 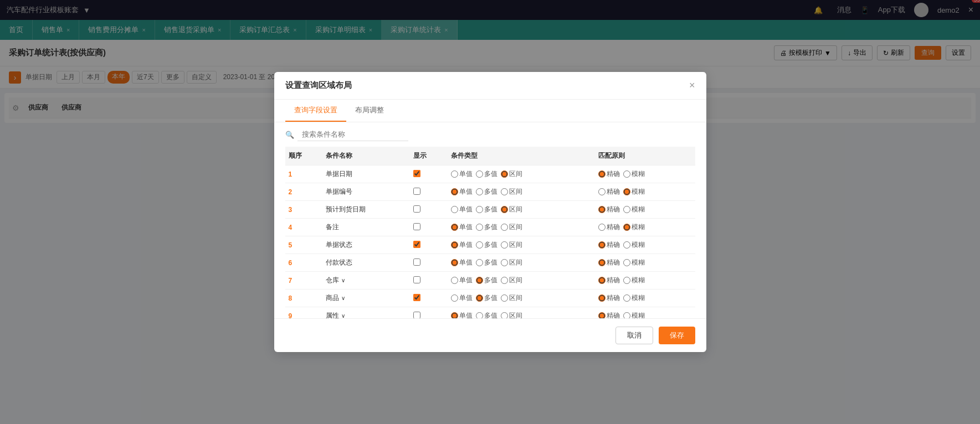 What do you see at coordinates (490, 100) in the screenshot?
I see `settings-dialog: 设置查询区域布局 × 查询字段设置 布局调整 🔍 顺序` at bounding box center [490, 100].